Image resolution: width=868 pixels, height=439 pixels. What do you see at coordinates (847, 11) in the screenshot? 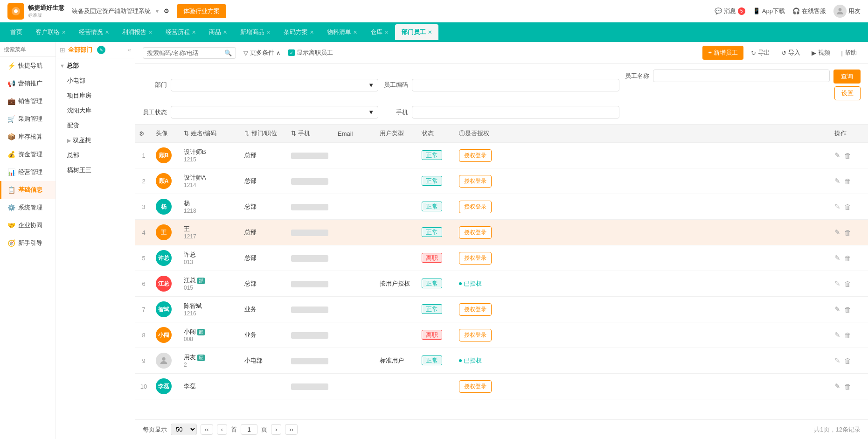
I see `user-item: 用友` at bounding box center [847, 11].